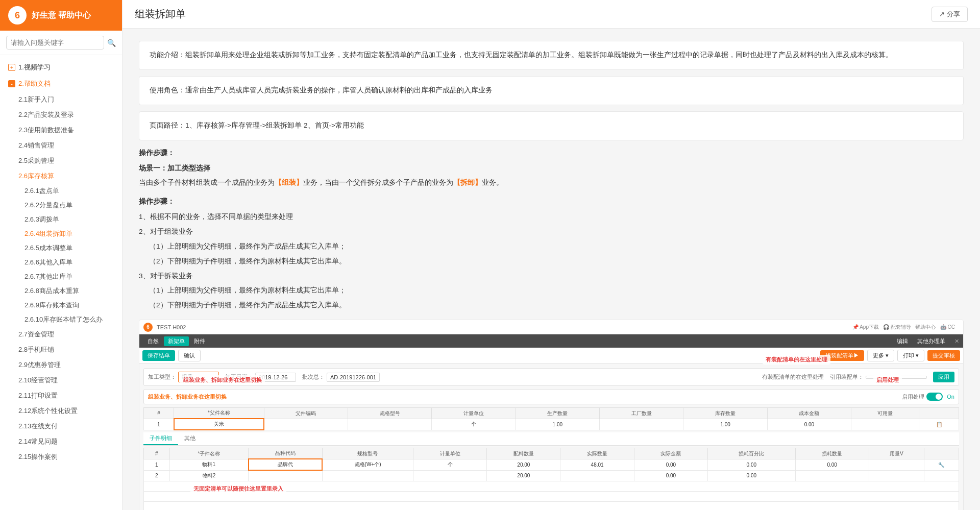  Describe the element at coordinates (159, 355) in the screenshot. I see `save-btn-label: 保存结单` at that location.